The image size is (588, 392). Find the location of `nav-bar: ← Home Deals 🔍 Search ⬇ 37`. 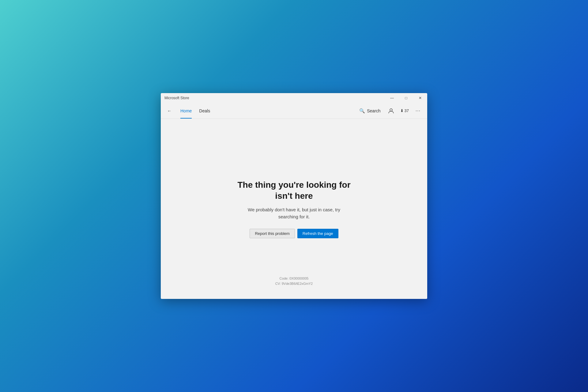

nav-bar: ← Home Deals 🔍 Search ⬇ 37 is located at coordinates (294, 111).